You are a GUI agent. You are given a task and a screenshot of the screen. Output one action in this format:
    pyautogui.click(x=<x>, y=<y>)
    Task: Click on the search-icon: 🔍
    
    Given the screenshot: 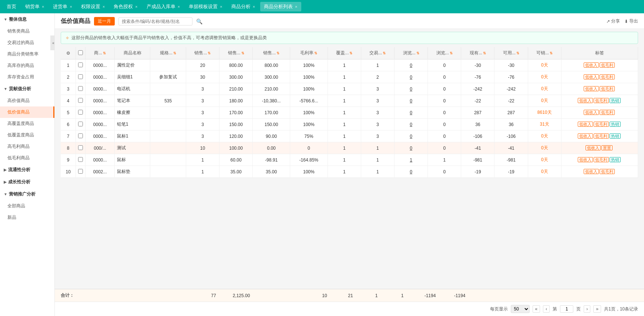 What is the action you would take?
    pyautogui.click(x=199, y=21)
    